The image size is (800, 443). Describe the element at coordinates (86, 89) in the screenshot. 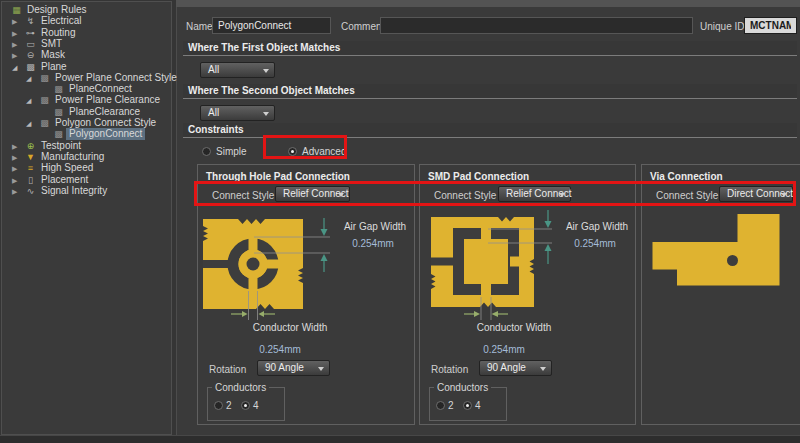

I see `tree-item-planeconnect: ▩PlaneConnect` at that location.